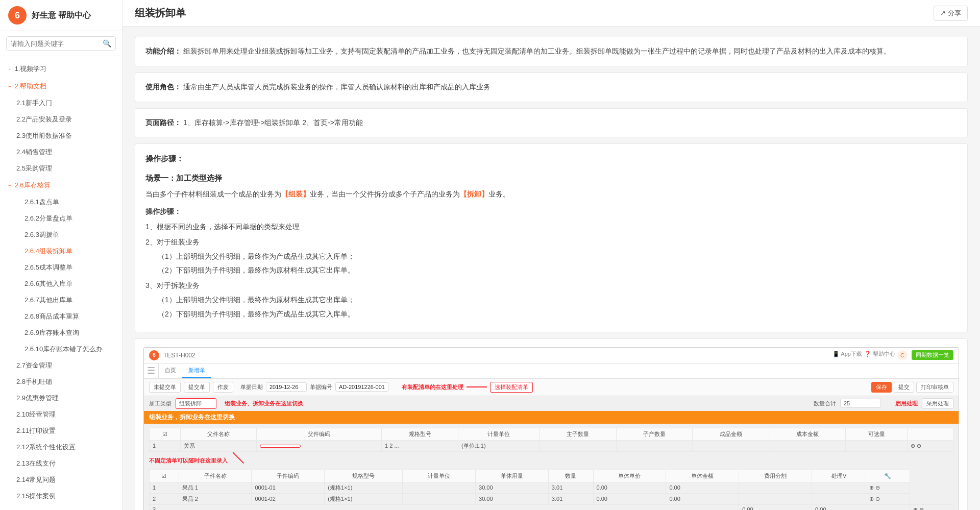 The image size is (980, 510). Describe the element at coordinates (61, 415) in the screenshot. I see `sidebar-item-biz: 2.10经营管理` at that location.